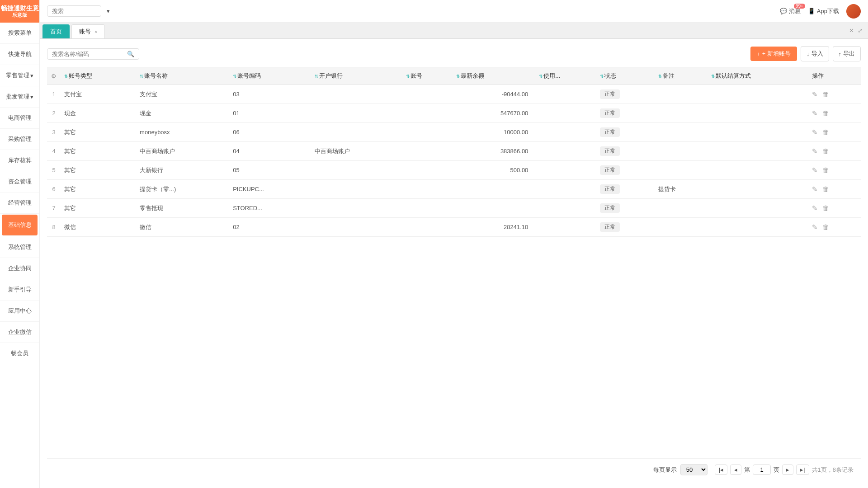  I want to click on app-download-button: 📱 App下载, so click(824, 11).